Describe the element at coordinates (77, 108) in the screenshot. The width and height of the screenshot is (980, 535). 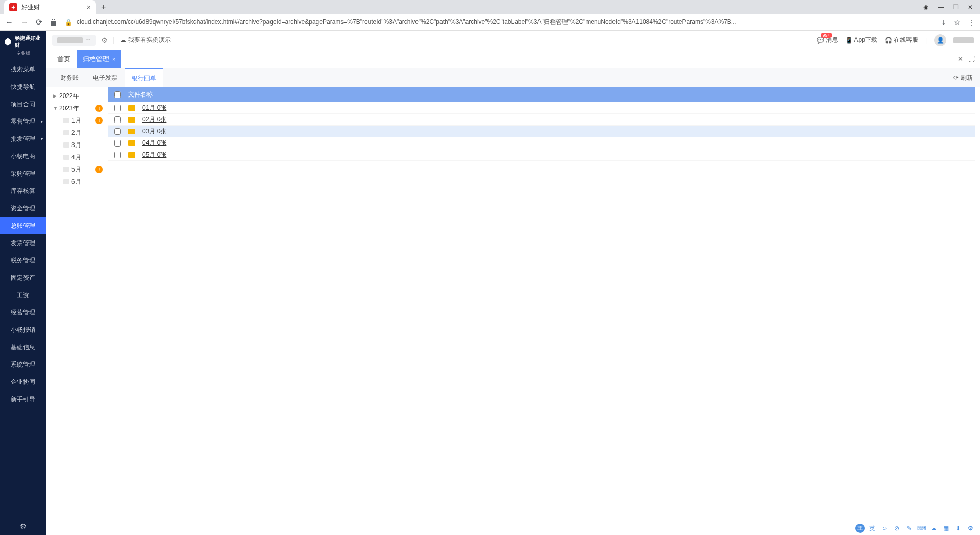
I see `tree-node-2023: ▼ 2023年 !` at that location.